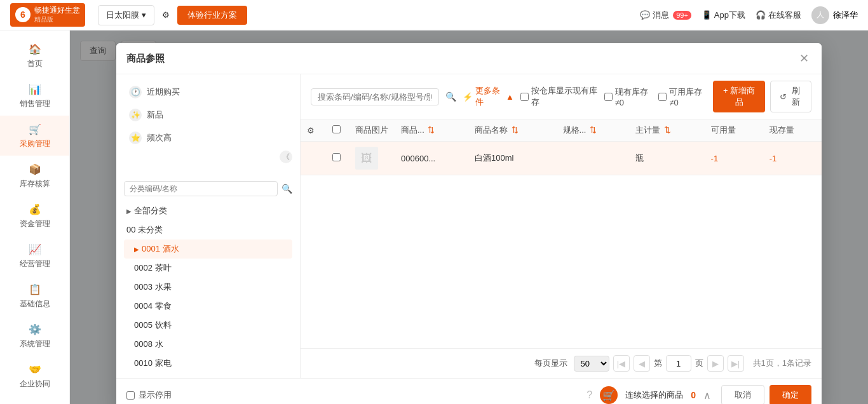  Describe the element at coordinates (287, 189) in the screenshot. I see `category-search-icon: 🔍` at that location.